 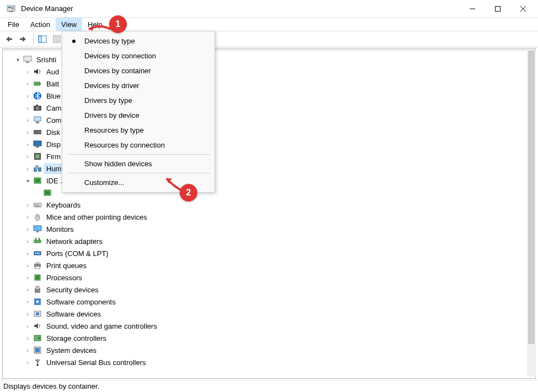 What do you see at coordinates (498, 9) in the screenshot?
I see `window-buttons` at bounding box center [498, 9].